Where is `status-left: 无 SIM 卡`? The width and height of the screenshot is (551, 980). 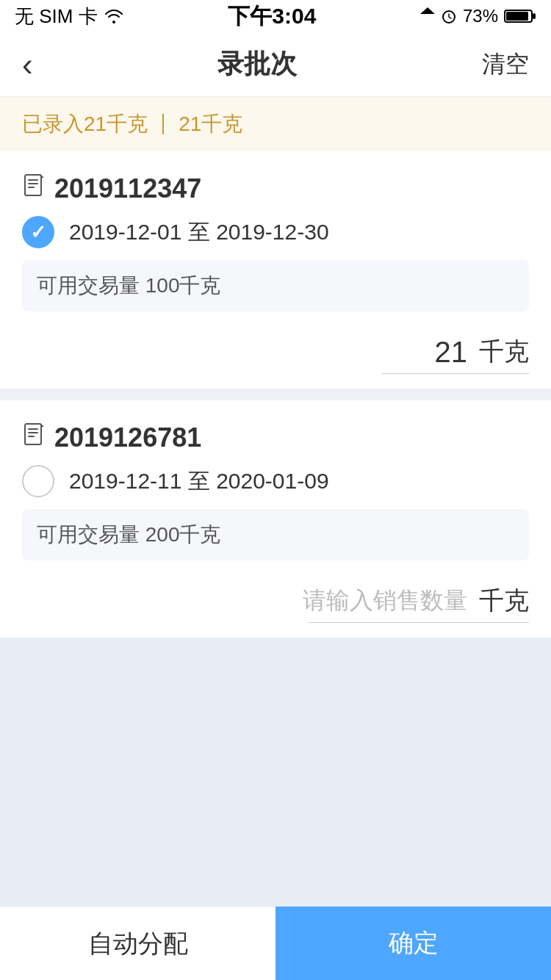
status-left: 无 SIM 卡 is located at coordinates (69, 16).